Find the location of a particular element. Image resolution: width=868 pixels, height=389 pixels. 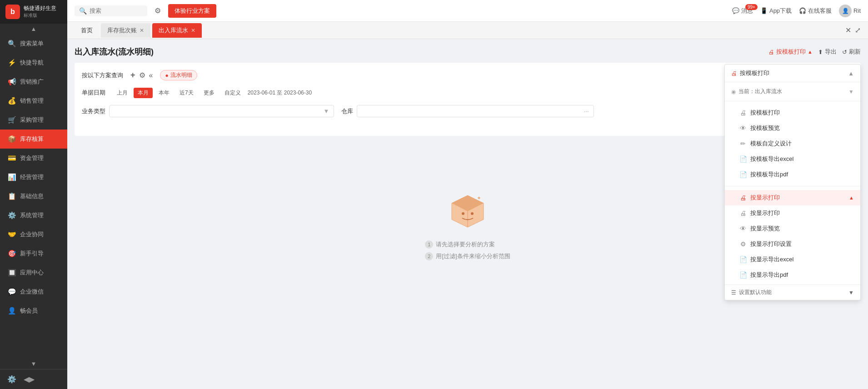

active-filter-tags: ● 流水明细 is located at coordinates (178, 75).